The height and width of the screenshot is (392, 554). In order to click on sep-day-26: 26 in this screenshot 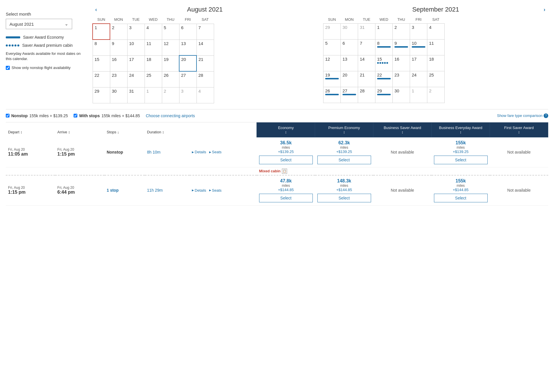, I will do `click(332, 95)`.